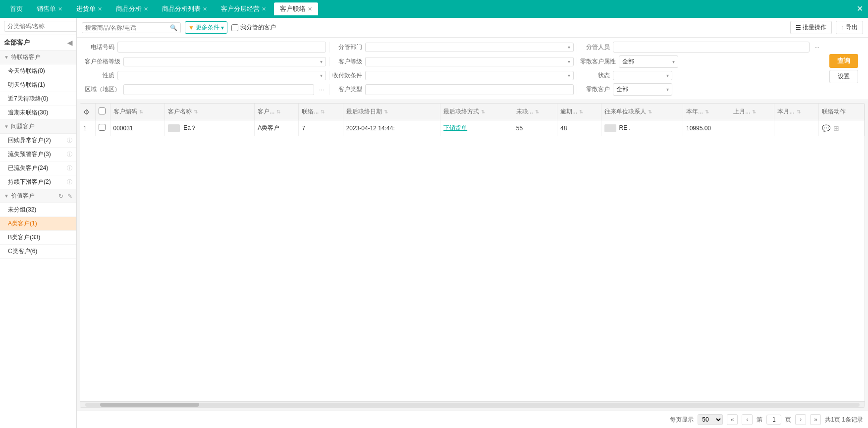  Describe the element at coordinates (296, 9) in the screenshot. I see `nav-tab-customer-contact: 客户联络 ✕` at that location.